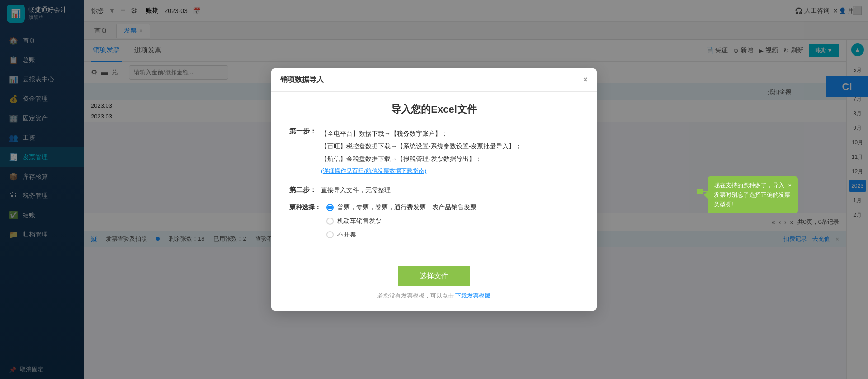 Image resolution: width=868 pixels, height=379 pixels. What do you see at coordinates (305, 221) in the screenshot?
I see `ticket-label: 票种选择：` at bounding box center [305, 221].